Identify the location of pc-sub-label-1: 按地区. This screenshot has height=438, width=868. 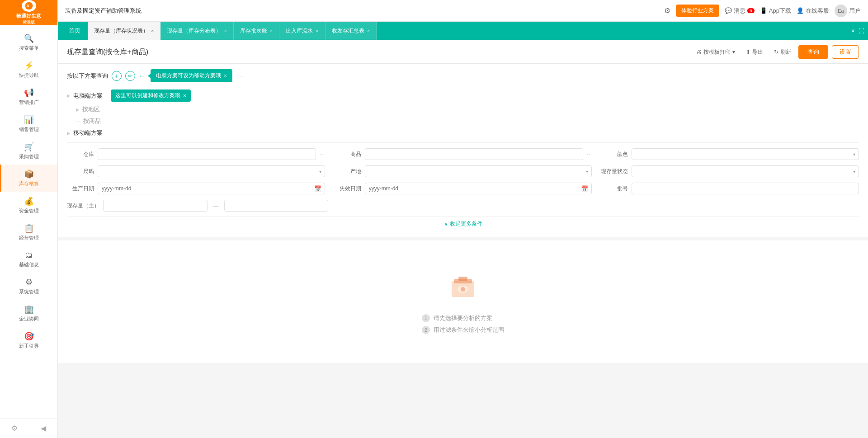
(91, 109).